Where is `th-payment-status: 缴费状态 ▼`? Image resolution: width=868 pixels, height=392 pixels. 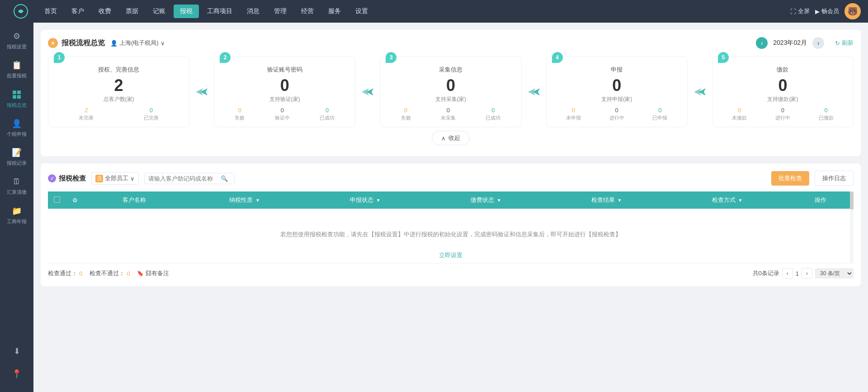 th-payment-status: 缴费状态 ▼ is located at coordinates (486, 200).